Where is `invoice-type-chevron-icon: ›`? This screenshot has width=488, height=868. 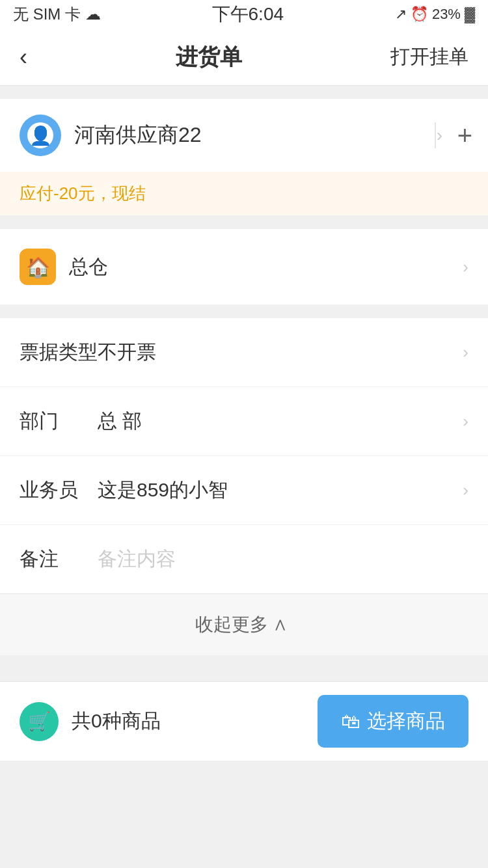 invoice-type-chevron-icon: › is located at coordinates (466, 353).